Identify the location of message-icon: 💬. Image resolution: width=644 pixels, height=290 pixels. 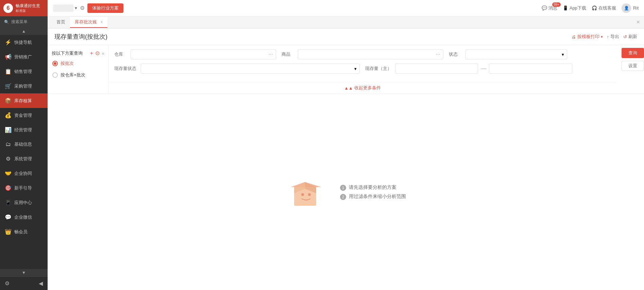
(544, 8).